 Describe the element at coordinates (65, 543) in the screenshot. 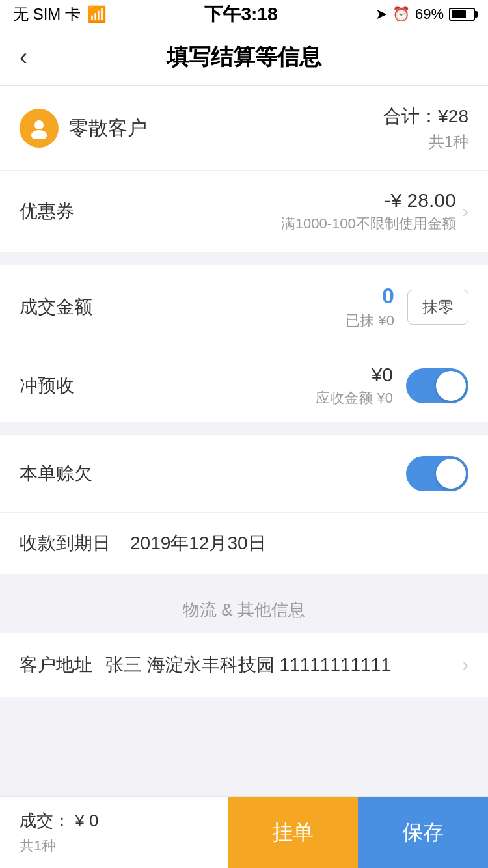

I see `duedate-label: 收款到期日` at that location.